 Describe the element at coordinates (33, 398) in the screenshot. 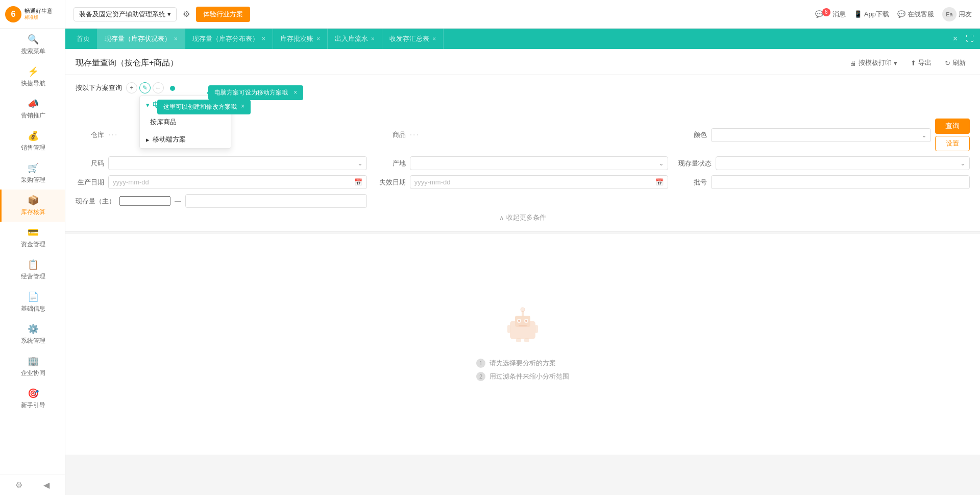

I see `sidebar-item-guide: 🎯 新手引导` at that location.